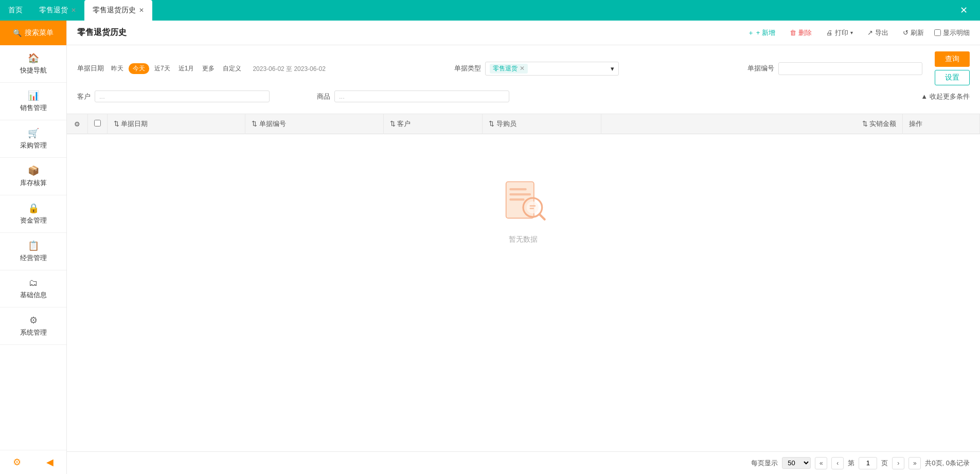 The width and height of the screenshot is (980, 474). Describe the element at coordinates (117, 69) in the screenshot. I see `date-btn-yesterday: 昨天` at that location.